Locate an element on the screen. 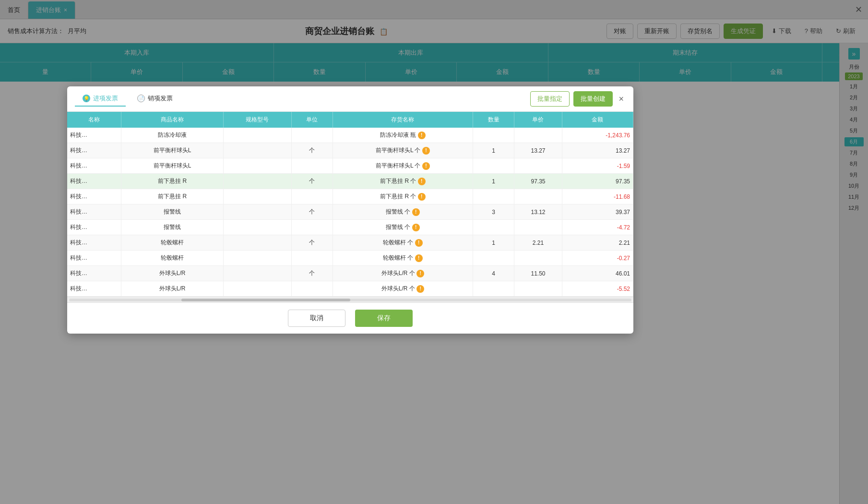  cell-product-name: 报警线 is located at coordinates (173, 228).